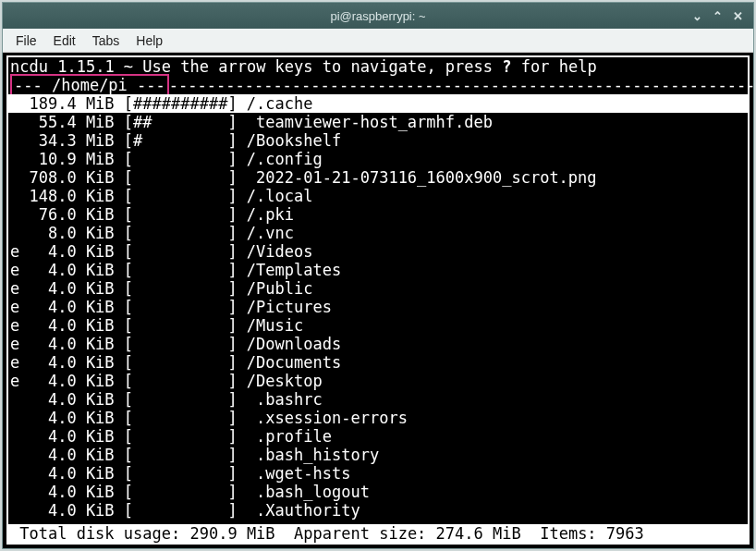  What do you see at coordinates (378, 104) in the screenshot?
I see `list-item: 189.4 MiB [##########] /.cache` at bounding box center [378, 104].